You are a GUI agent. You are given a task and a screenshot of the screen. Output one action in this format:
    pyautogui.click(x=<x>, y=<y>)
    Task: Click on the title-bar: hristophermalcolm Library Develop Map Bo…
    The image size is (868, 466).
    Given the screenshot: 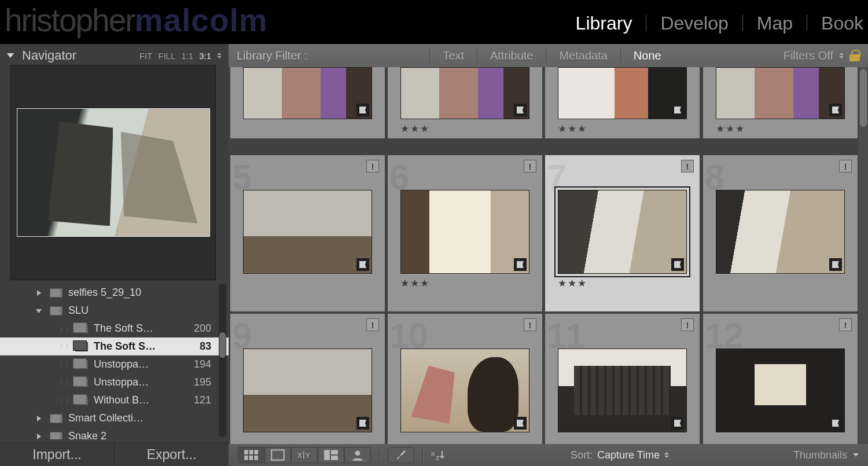 What is the action you would take?
    pyautogui.click(x=434, y=22)
    